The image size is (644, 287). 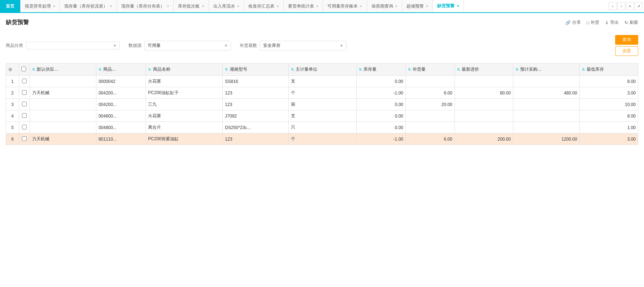 I want to click on tab-close-icon-stock-dist: ×, so click(x=168, y=6).